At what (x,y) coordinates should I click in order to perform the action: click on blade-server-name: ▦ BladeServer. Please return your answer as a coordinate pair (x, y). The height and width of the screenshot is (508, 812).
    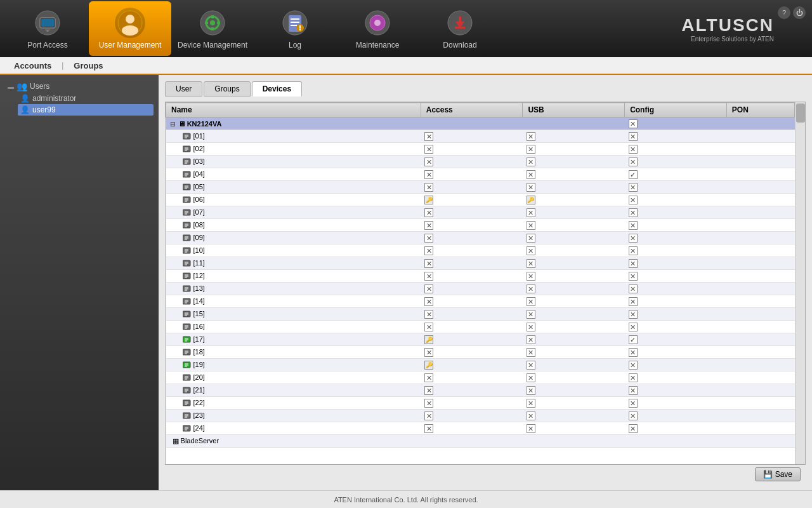
    Looking at the image, I should click on (294, 441).